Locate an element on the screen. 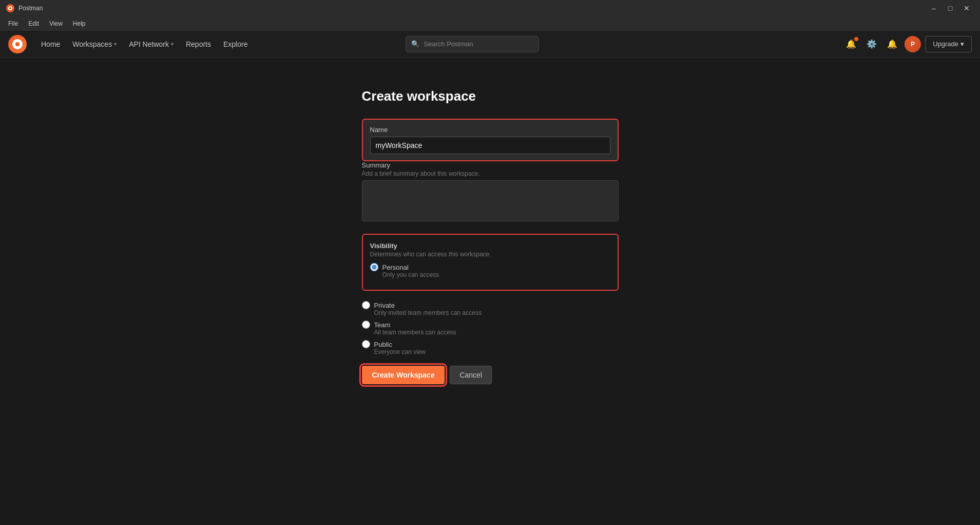  private-radio is located at coordinates (366, 305).